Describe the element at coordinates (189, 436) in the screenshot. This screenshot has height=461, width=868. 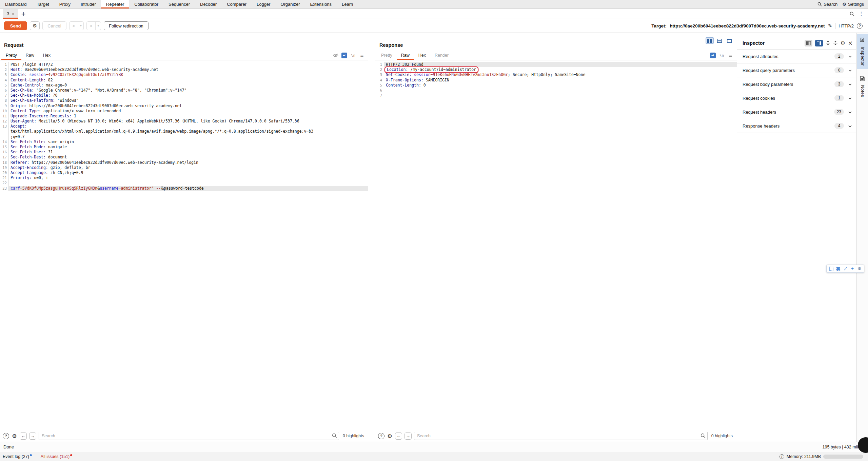
I see `request-search-input` at that location.